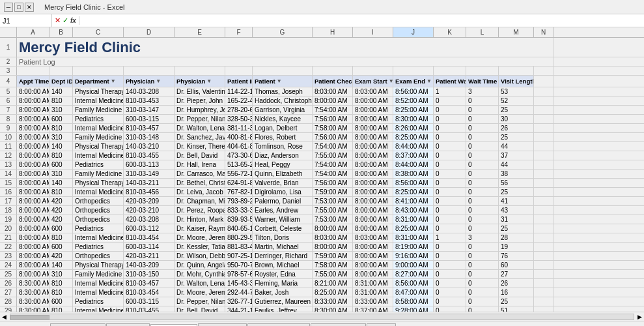 The height and width of the screenshot is (326, 644). What do you see at coordinates (61, 100) in the screenshot?
I see `cell-r6-c1: 810` at bounding box center [61, 100].